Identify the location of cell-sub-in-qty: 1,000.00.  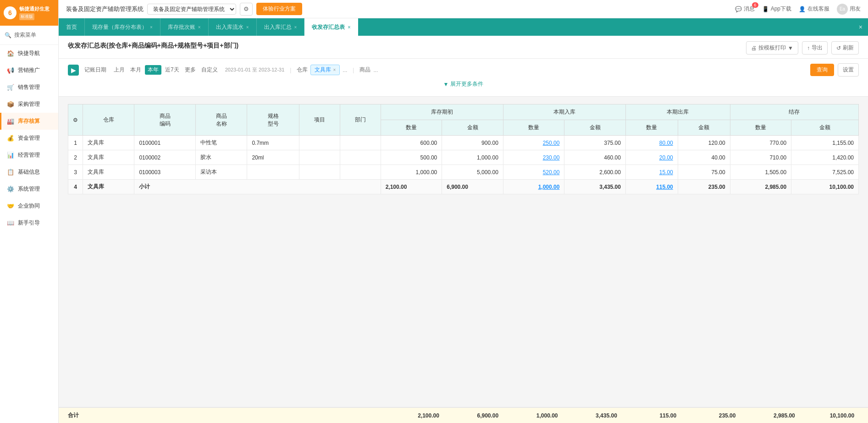
(534, 187).